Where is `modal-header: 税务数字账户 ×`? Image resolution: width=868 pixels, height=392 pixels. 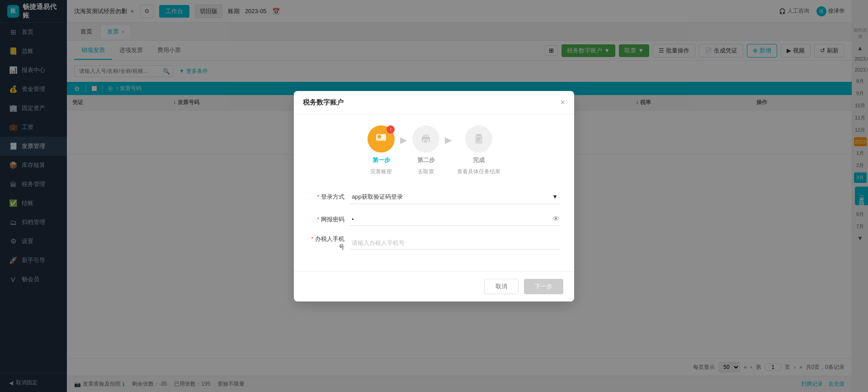 modal-header: 税务数字账户 × is located at coordinates (434, 103).